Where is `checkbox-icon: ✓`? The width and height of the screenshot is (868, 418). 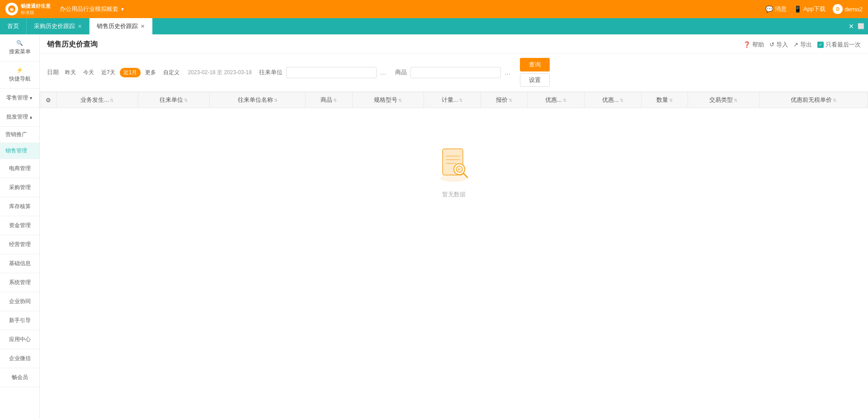
checkbox-icon: ✓ is located at coordinates (821, 45).